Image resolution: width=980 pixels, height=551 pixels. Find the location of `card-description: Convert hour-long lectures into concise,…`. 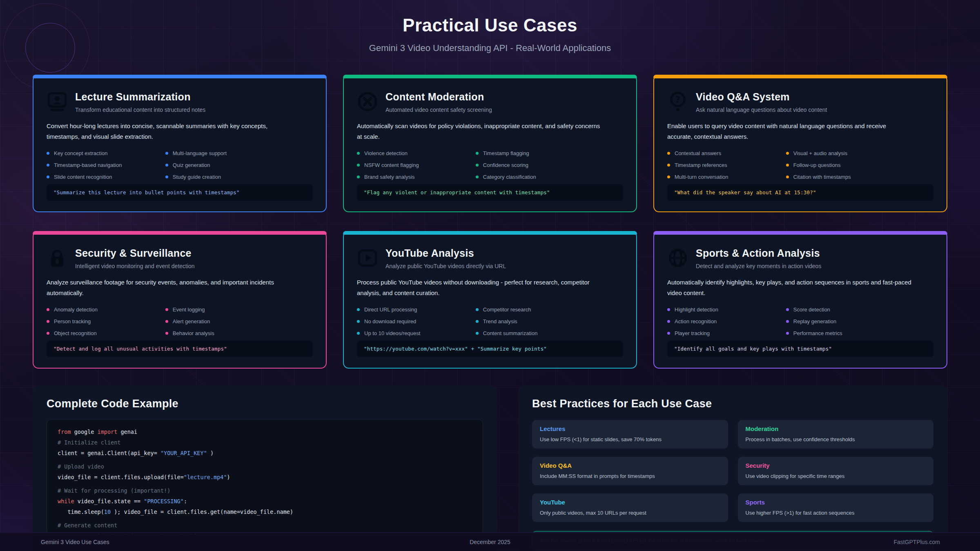

card-description: Convert hour-long lectures into concise,… is located at coordinates (169, 131).